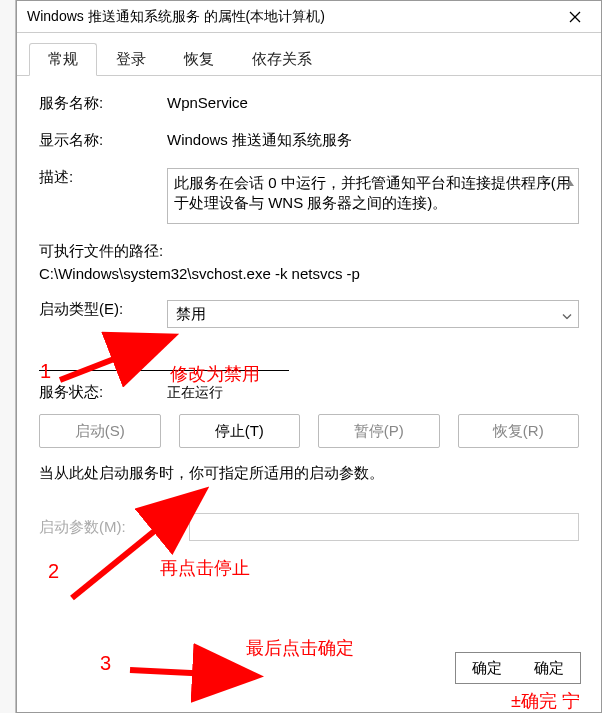  I want to click on stop-button: 停止(T), so click(240, 431).